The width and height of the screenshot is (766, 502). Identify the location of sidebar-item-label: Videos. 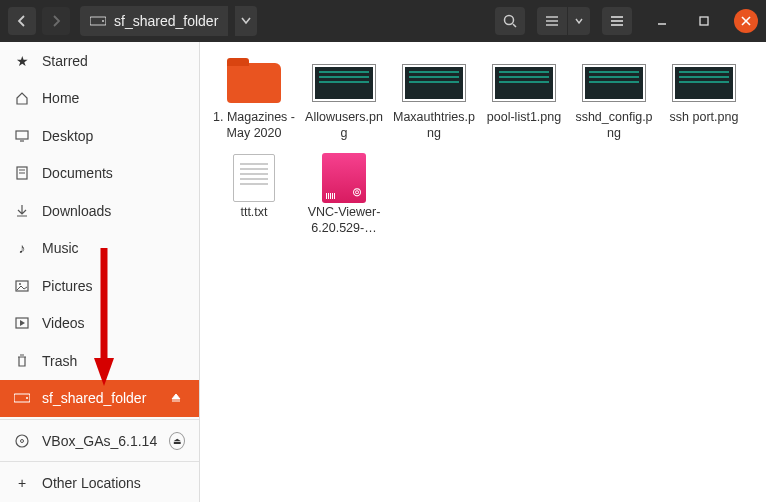
(64, 323).